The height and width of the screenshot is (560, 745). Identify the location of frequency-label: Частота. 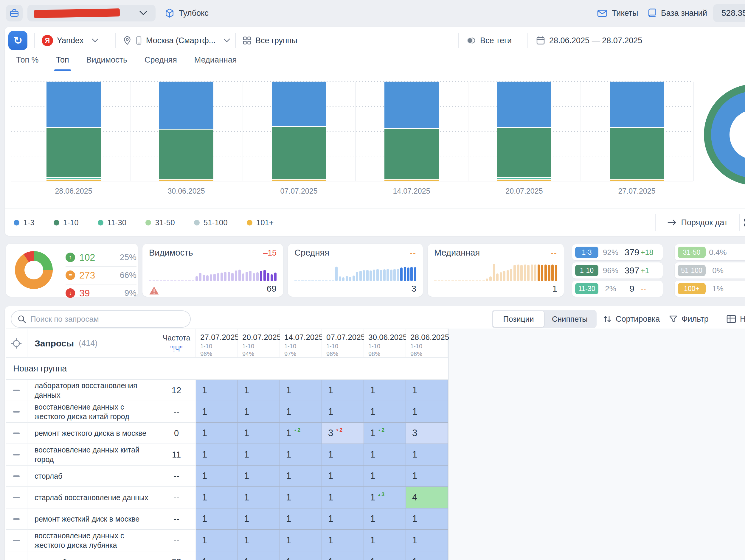
(176, 338).